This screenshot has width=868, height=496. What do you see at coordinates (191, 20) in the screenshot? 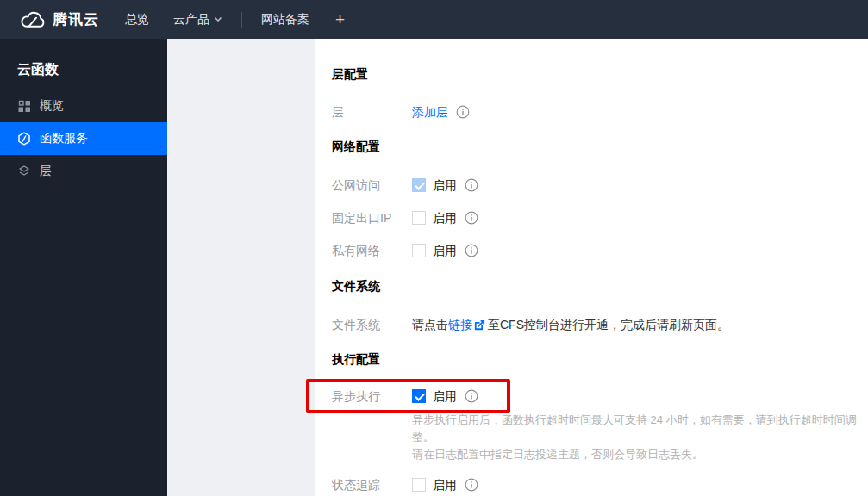
I see `nav-products-label: 云产品` at bounding box center [191, 20].